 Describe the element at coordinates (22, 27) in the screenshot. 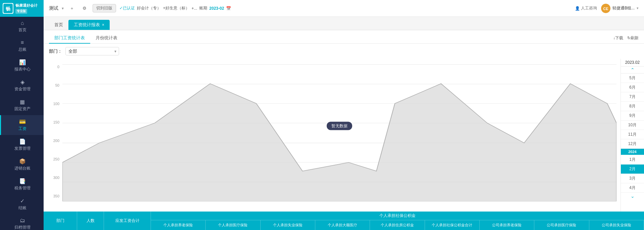

I see `sidebar-item-home: ⌂ 首页` at that location.